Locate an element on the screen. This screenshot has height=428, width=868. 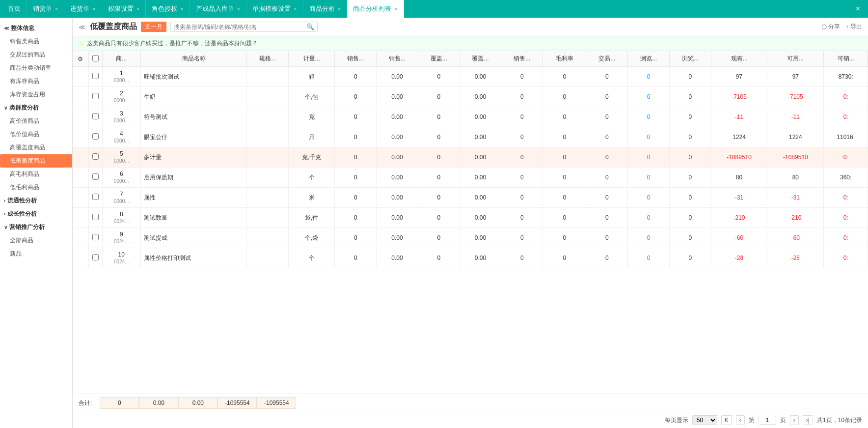
prev-page-button: ‹ is located at coordinates (740, 420).